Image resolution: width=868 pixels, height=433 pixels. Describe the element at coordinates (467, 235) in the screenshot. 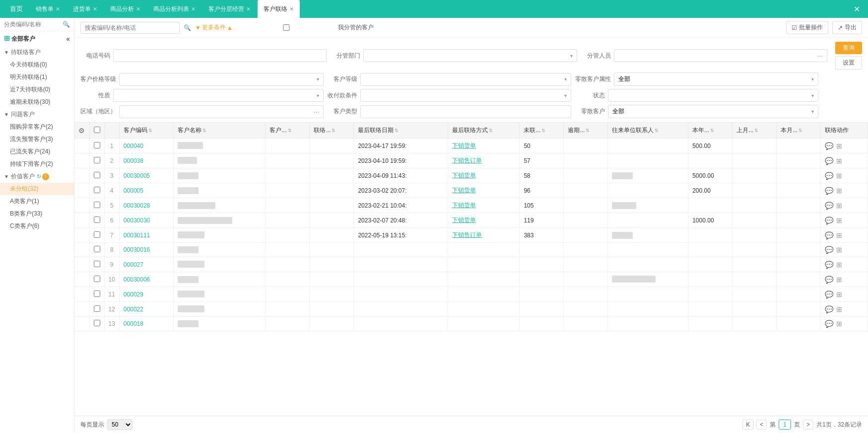

I see `last-way-link: 下销售订单` at that location.